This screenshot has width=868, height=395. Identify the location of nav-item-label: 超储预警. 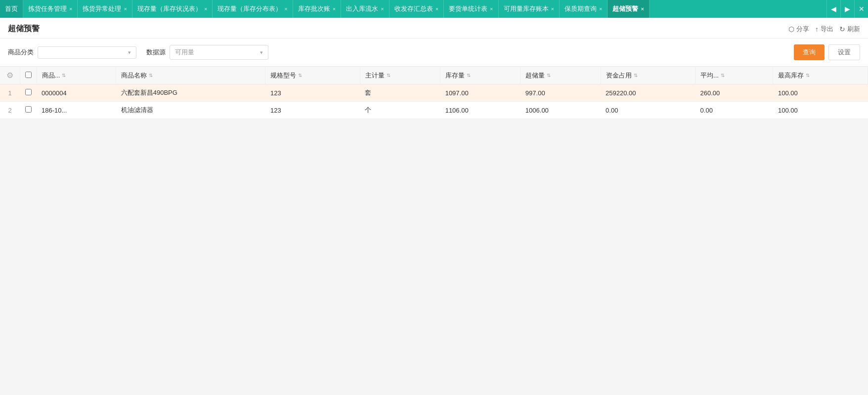
(625, 9).